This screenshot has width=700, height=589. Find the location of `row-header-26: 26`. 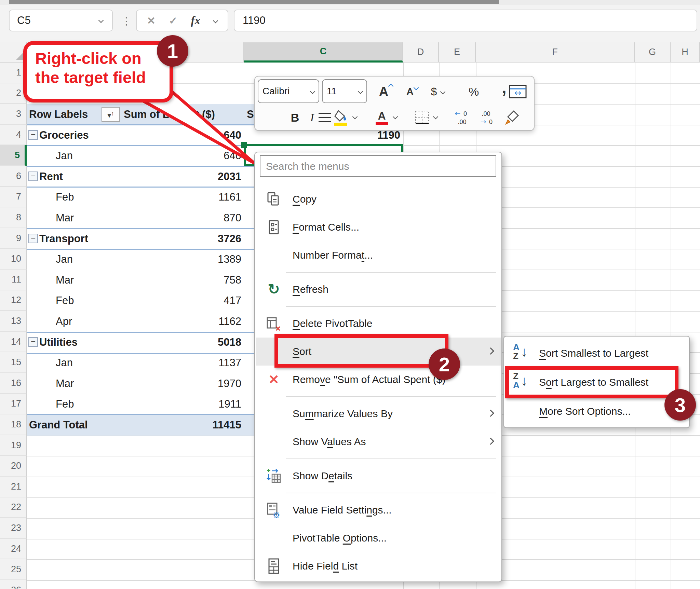

row-header-26: 26 is located at coordinates (13, 585).